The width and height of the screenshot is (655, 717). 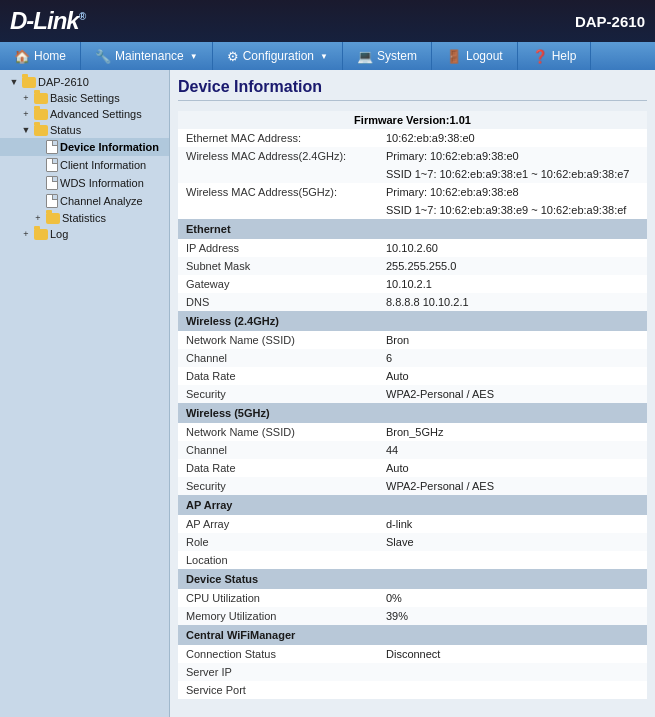 What do you see at coordinates (512, 616) in the screenshot?
I see `mem-value: 39%` at bounding box center [512, 616].